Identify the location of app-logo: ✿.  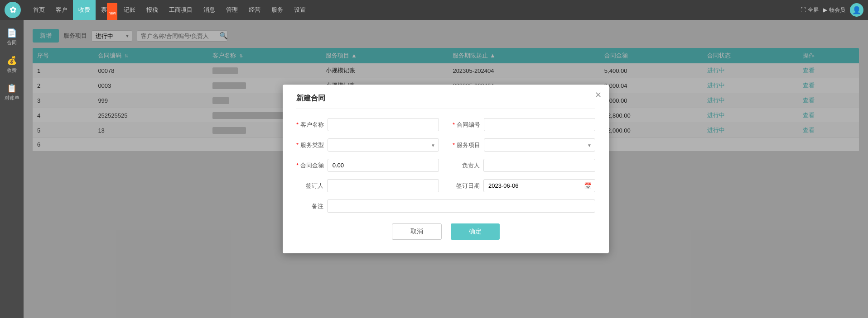
(13, 10).